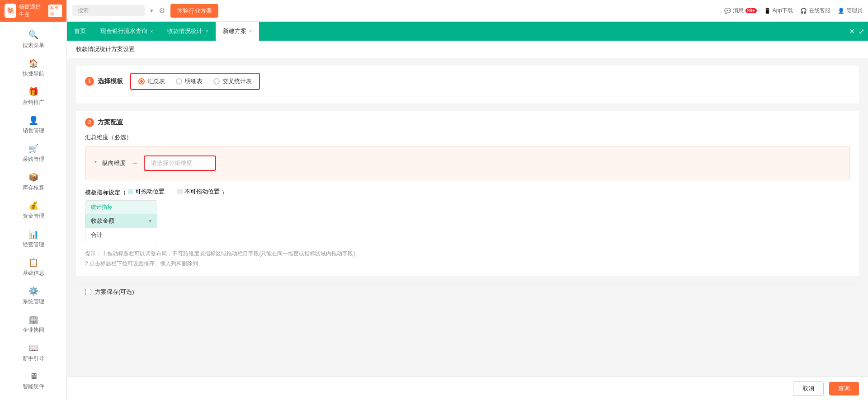 This screenshot has width=868, height=400. Describe the element at coordinates (33, 102) in the screenshot. I see `sidebar-item-label: 营销推广` at that location.